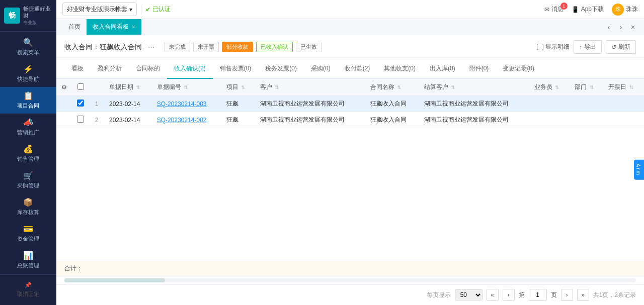  What do you see at coordinates (80, 87) in the screenshot?
I see `col-check` at bounding box center [80, 87].